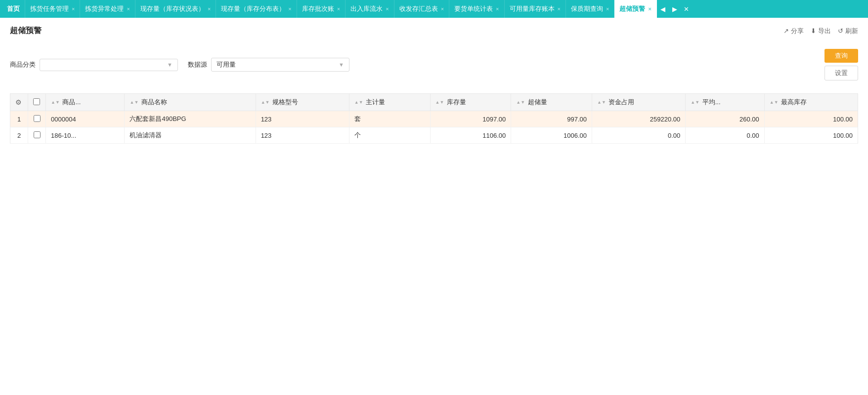 Image resolution: width=868 pixels, height=395 pixels. Describe the element at coordinates (109, 65) in the screenshot. I see `category-select: ▼` at that location.